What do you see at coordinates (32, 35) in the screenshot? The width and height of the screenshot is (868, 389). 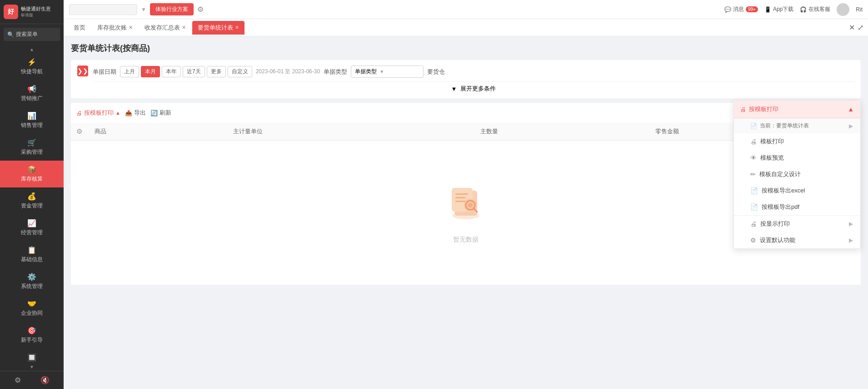 I see `search-menu-button: 🔍 搜索菜单` at bounding box center [32, 35].